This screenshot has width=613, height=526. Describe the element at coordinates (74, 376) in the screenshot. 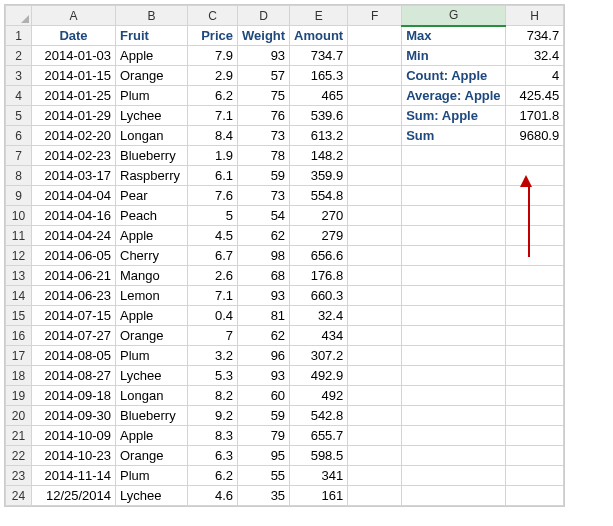

I see `cell: 2014-08-27` at that location.